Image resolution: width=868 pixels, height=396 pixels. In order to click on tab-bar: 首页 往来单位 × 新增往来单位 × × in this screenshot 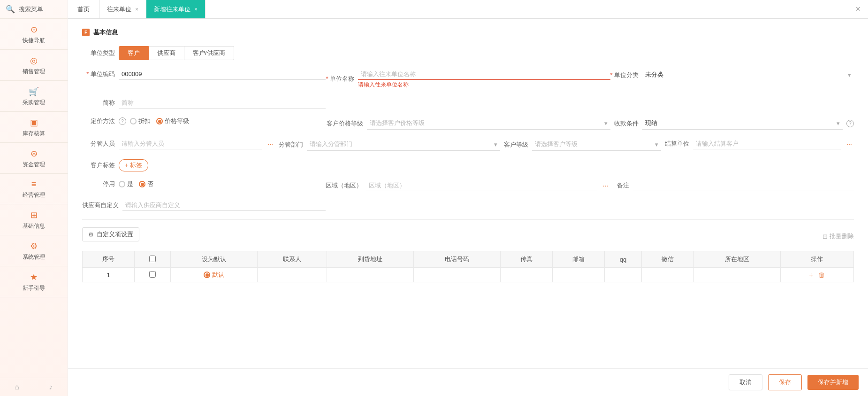, I will do `click(468, 9)`.